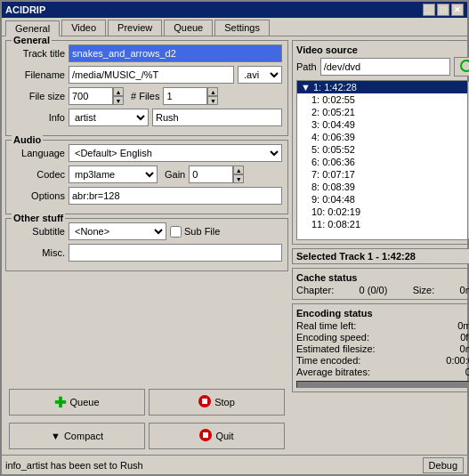 Image resolution: width=469 pixels, height=476 pixels. I want to click on real-time-row: Real time left: 0min, so click(383, 326).